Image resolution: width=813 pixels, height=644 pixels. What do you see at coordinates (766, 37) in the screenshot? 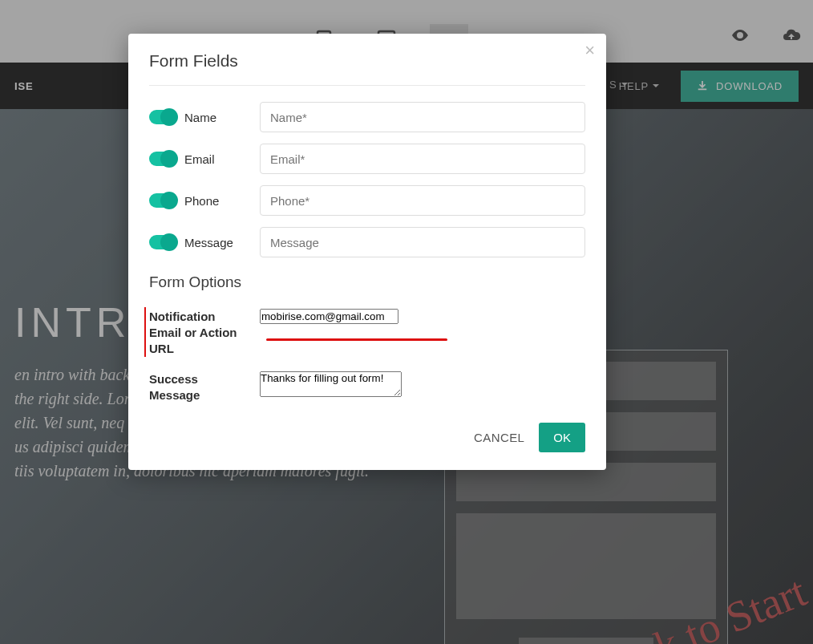
I see `topbar-actions` at bounding box center [766, 37].